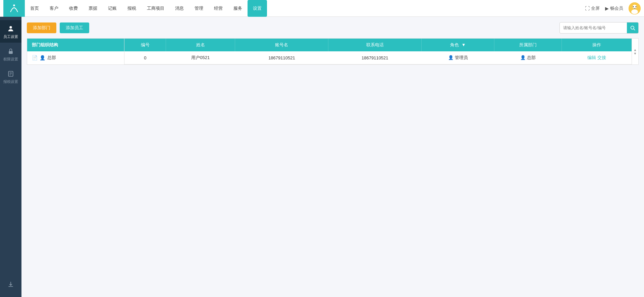 The width and height of the screenshot is (644, 297). I want to click on sidebar-item-permission-label: 权限设置, so click(11, 59).